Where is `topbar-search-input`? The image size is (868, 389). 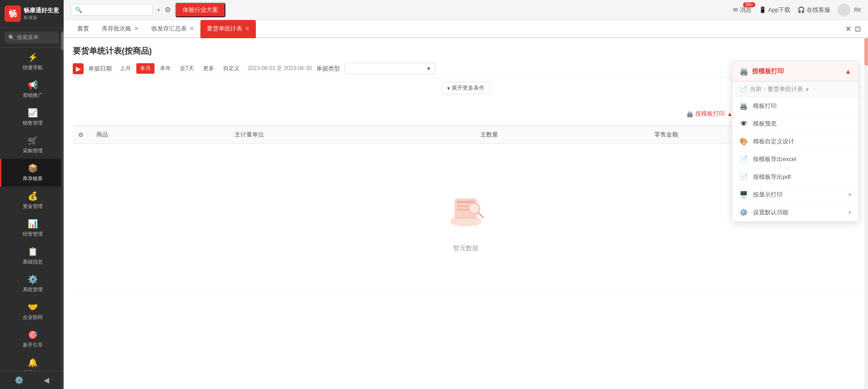 topbar-search-input is located at coordinates (116, 10).